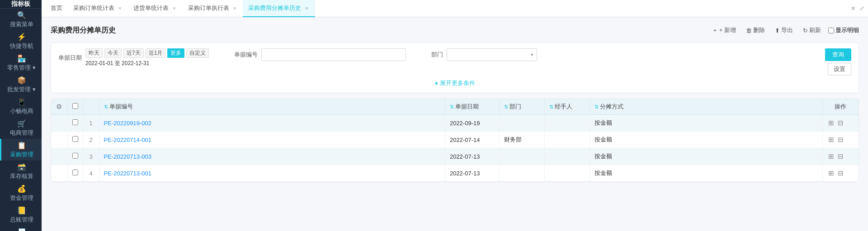 The width and height of the screenshot is (868, 231). I want to click on sidebar-item-label: 批发管理 ▾, so click(22, 90).